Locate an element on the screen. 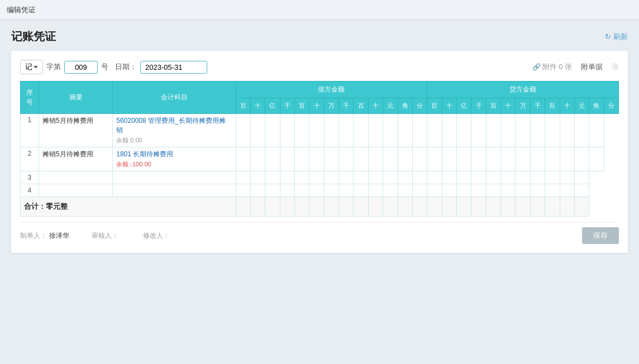  voucher-type-button: 记 is located at coordinates (31, 67).